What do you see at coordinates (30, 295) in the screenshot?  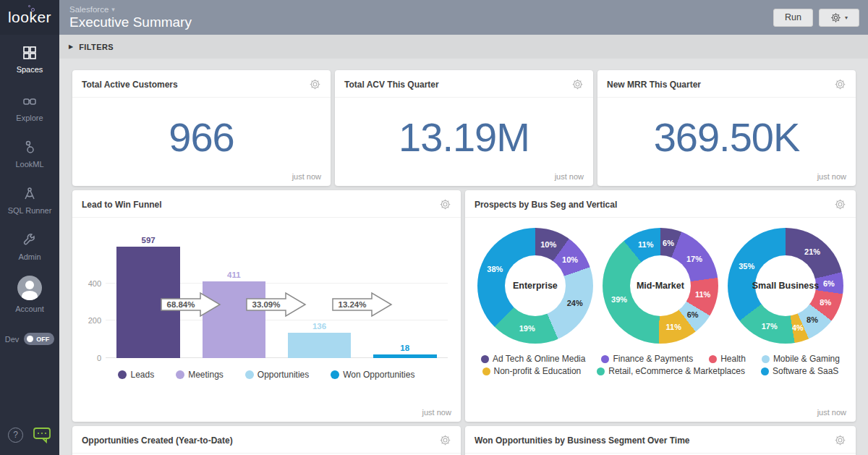 I see `sidebar-item-account: Account` at bounding box center [30, 295].